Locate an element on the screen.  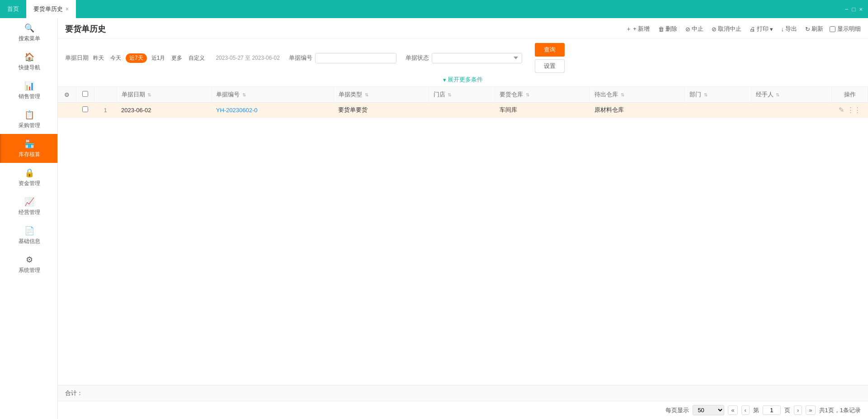
close-window-icon: × is located at coordinates (861, 9).